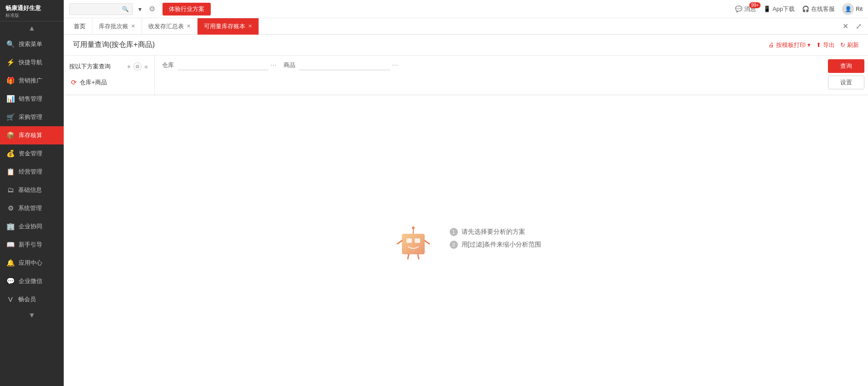 This screenshot has width=868, height=386. I want to click on scheme-item-warehouse-goods: ⟳ 仓库+商品, so click(109, 82).